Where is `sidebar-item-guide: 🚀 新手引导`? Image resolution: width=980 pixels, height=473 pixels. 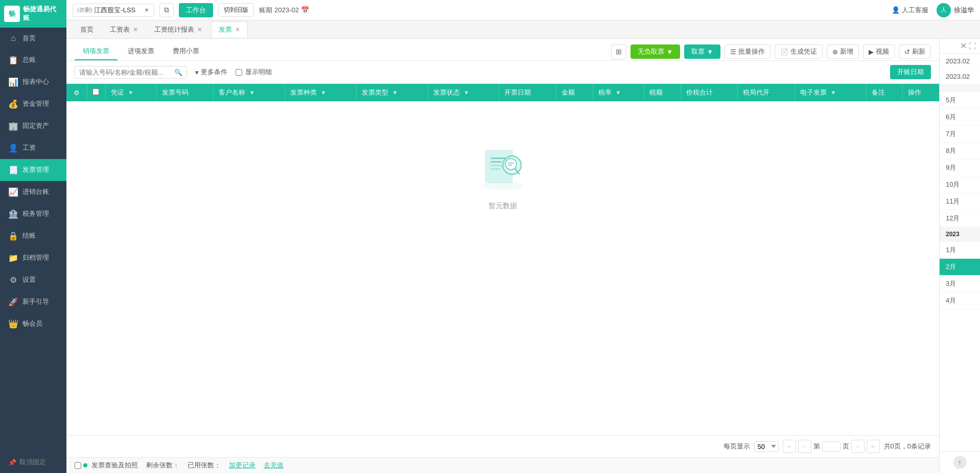
sidebar-item-guide: 🚀 新手引导 is located at coordinates (33, 302).